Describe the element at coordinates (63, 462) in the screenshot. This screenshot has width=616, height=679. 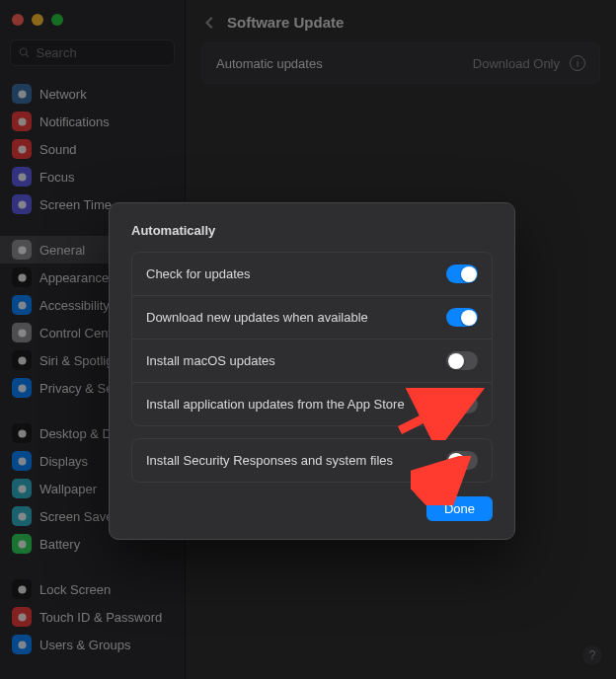
I see `sidebar-item-label: Displays` at that location.